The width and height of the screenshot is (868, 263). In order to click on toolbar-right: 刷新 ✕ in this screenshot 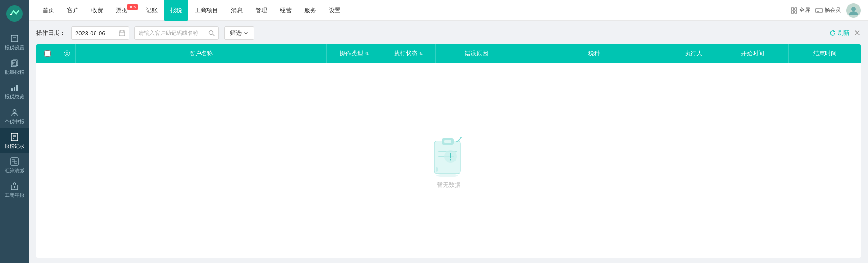, I will do `click(845, 33)`.